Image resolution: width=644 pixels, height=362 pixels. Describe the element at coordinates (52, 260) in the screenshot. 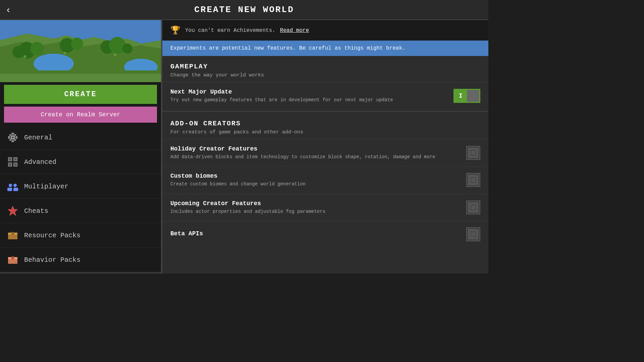

I see `sidebar-item-behavior-packs-label: Behavior Packs` at that location.